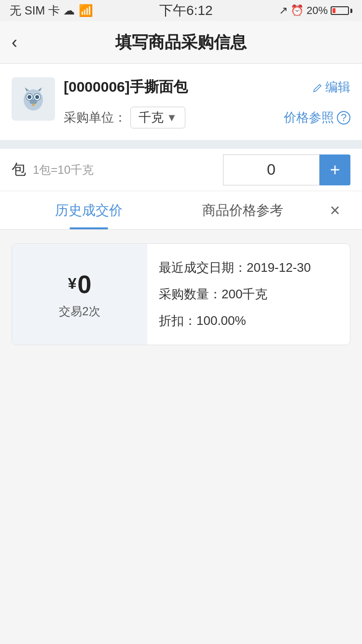 Image resolution: width=362 pixels, height=644 pixels. Describe the element at coordinates (186, 11) in the screenshot. I see `status-time: 下午6:12` at that location.